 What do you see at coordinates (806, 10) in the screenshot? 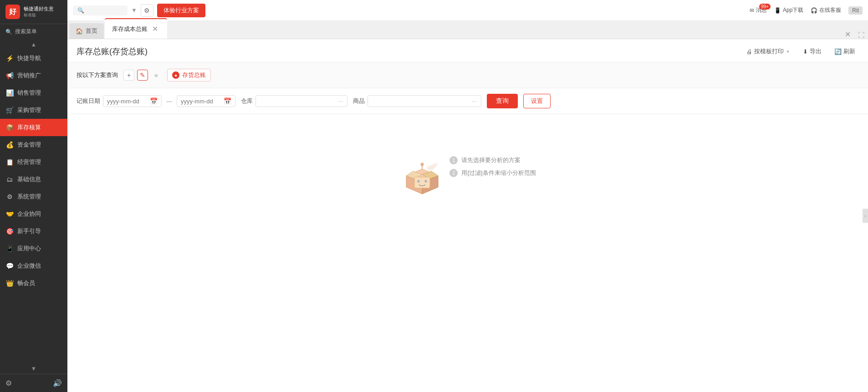
I see `topbar-right: ✉ 消息 99+ 📱 App下载 🎧 在线客服 Rit` at bounding box center [806, 10].